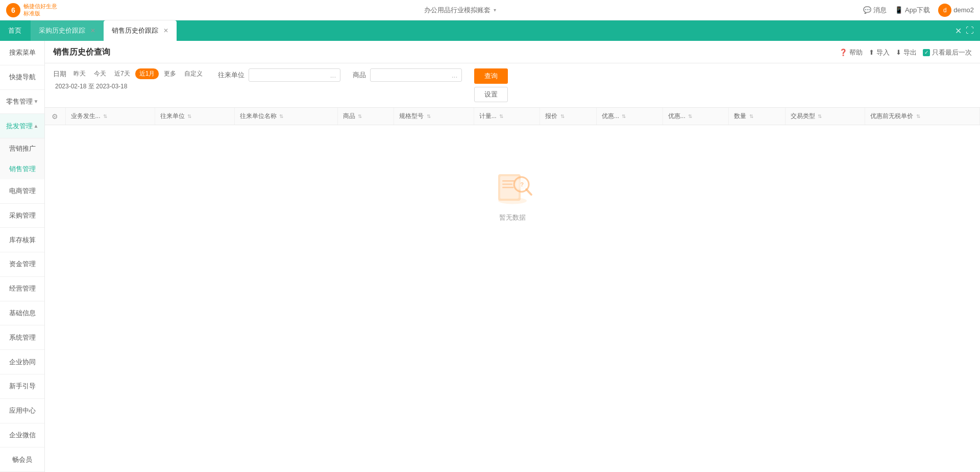  What do you see at coordinates (22, 53) in the screenshot?
I see `sidebar-item-search: 搜索菜单` at bounding box center [22, 53].